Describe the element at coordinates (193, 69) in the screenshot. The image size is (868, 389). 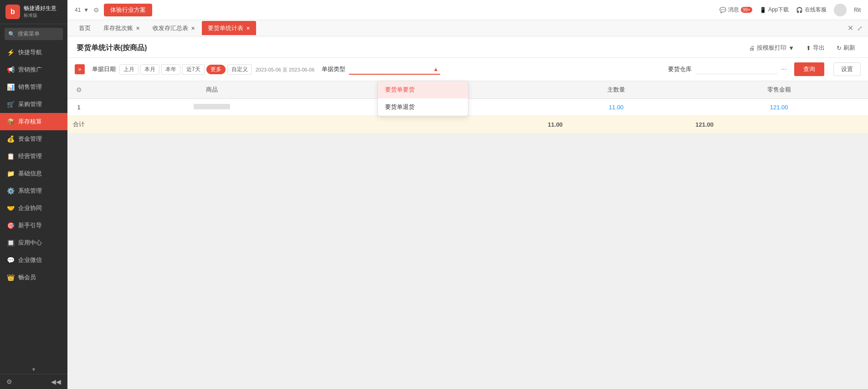
I see `date-btn-last-7days: 近7天` at that location.